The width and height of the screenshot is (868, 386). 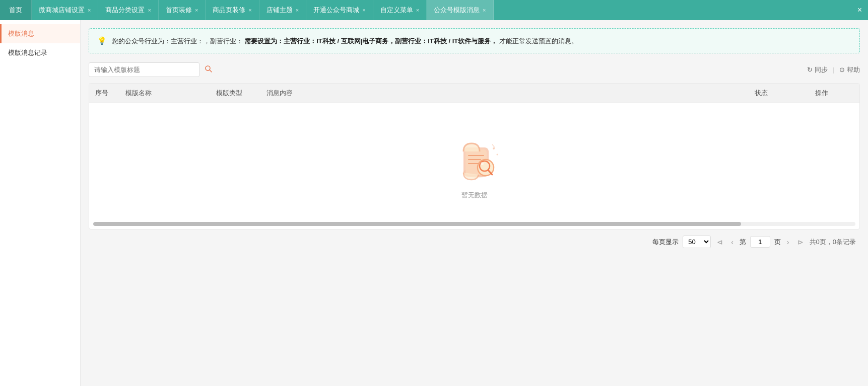 I want to click on tab-category-settings-label: 商品分类设置, so click(x=125, y=10).